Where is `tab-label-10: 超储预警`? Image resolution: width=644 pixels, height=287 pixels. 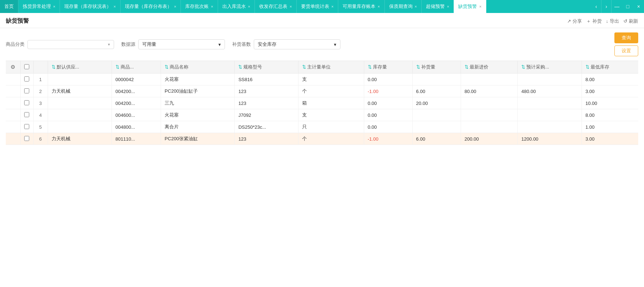 tab-label-10: 超储预警 is located at coordinates (435, 6).